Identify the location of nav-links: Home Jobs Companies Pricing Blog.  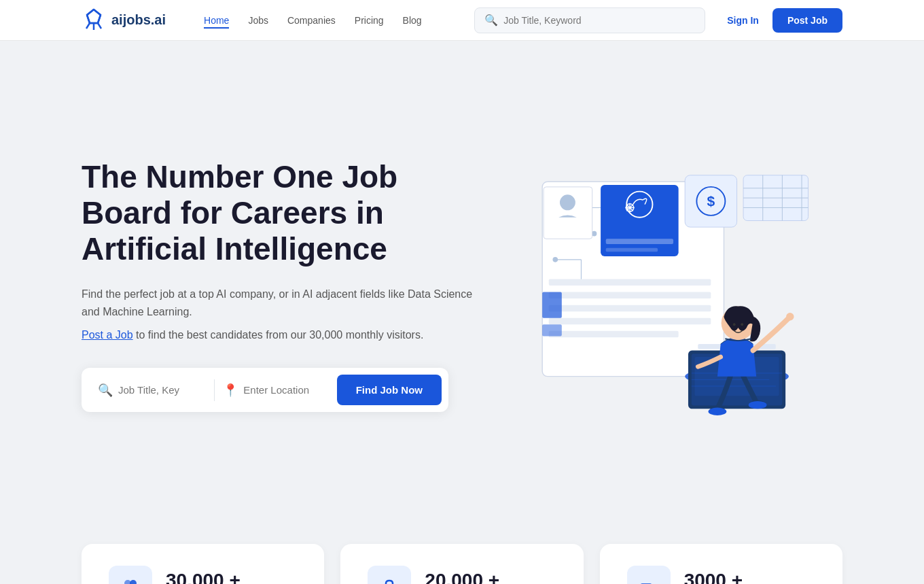
(328, 20).